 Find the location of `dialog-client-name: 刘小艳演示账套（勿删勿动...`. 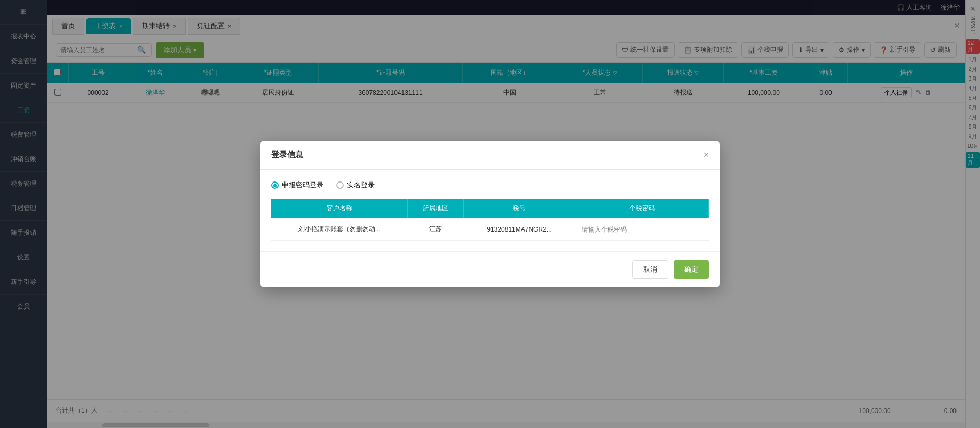

dialog-client-name: 刘小艳演示账套（勿删勿动... is located at coordinates (339, 229).